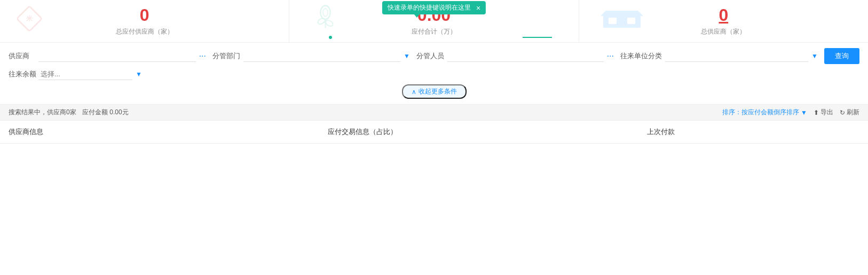  What do you see at coordinates (525, 56) in the screenshot?
I see `manager-input` at bounding box center [525, 56].